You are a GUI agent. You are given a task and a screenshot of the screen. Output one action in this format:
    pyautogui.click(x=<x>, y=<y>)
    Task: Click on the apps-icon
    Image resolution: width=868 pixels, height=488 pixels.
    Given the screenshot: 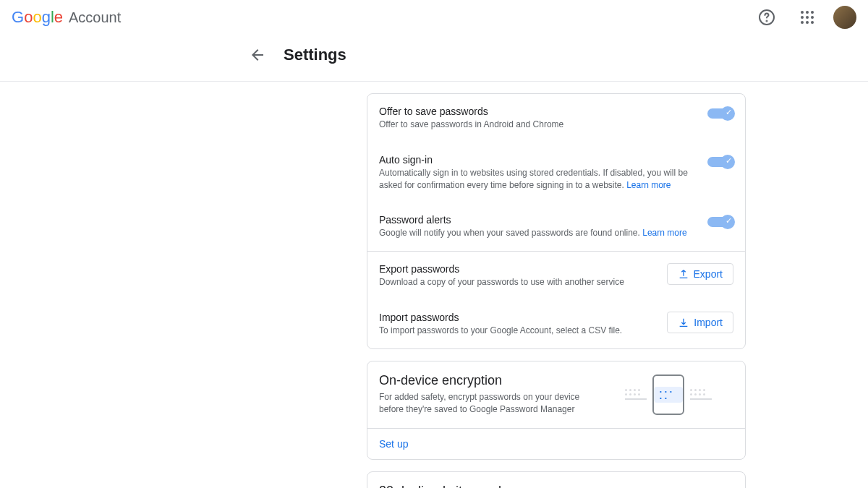 What is the action you would take?
    pyautogui.click(x=807, y=17)
    